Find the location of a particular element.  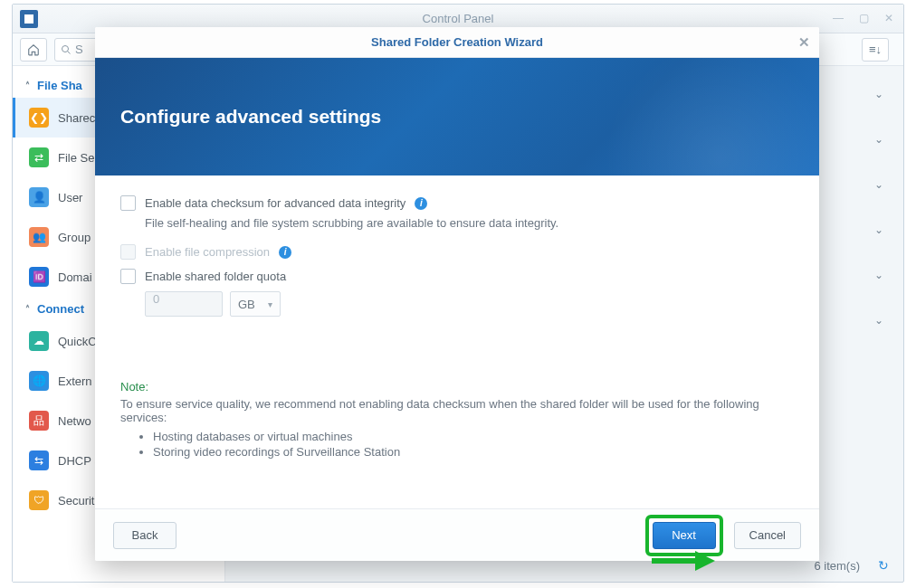

dialog-titlebar: Shared Folder Creation Wizard ✕ is located at coordinates (457, 43).